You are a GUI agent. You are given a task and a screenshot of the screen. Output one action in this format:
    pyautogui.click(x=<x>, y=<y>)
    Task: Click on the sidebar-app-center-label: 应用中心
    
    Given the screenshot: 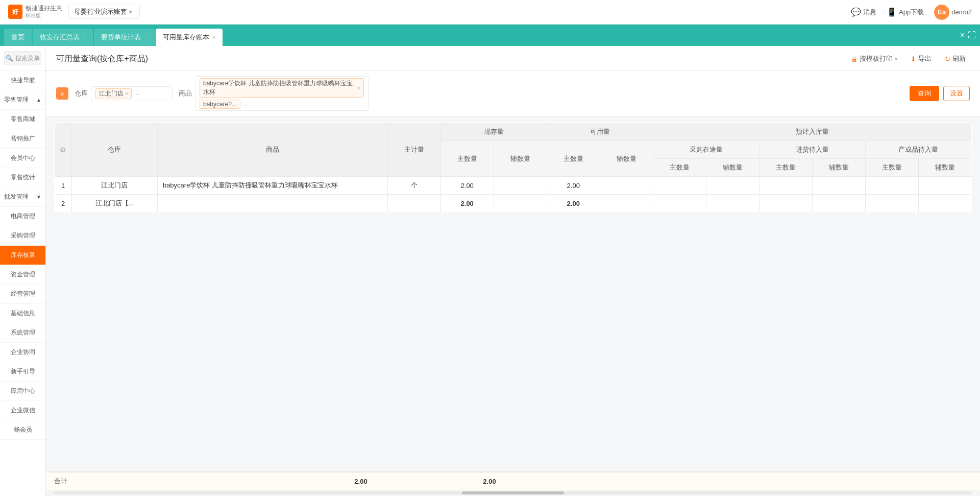 What is the action you would take?
    pyautogui.click(x=23, y=391)
    